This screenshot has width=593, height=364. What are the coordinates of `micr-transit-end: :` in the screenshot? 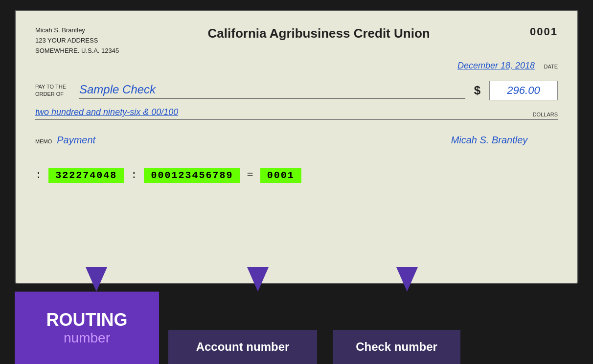 It's located at (134, 175).